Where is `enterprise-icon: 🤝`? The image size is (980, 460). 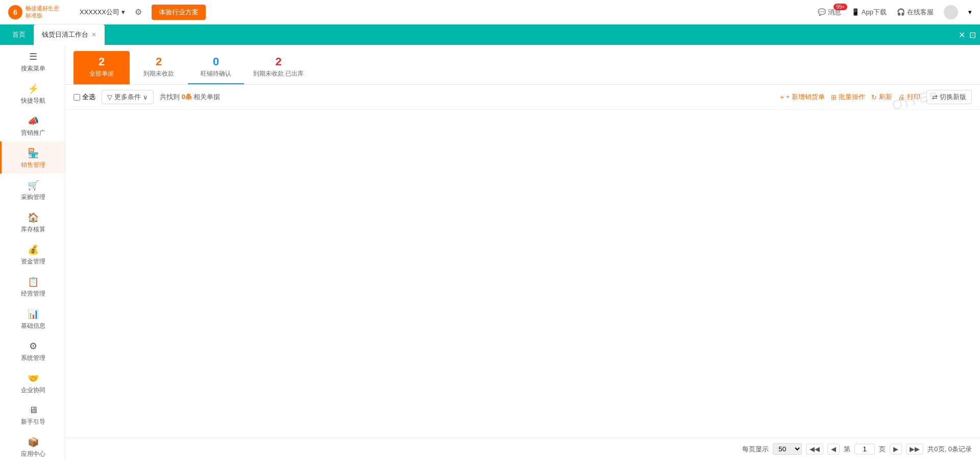
enterprise-icon: 🤝 is located at coordinates (33, 378).